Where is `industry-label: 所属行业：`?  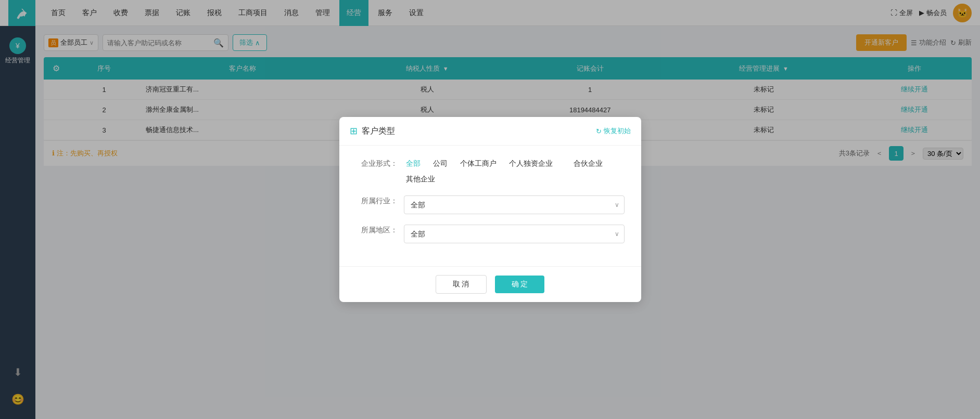
industry-label: 所属行业： is located at coordinates (377, 201).